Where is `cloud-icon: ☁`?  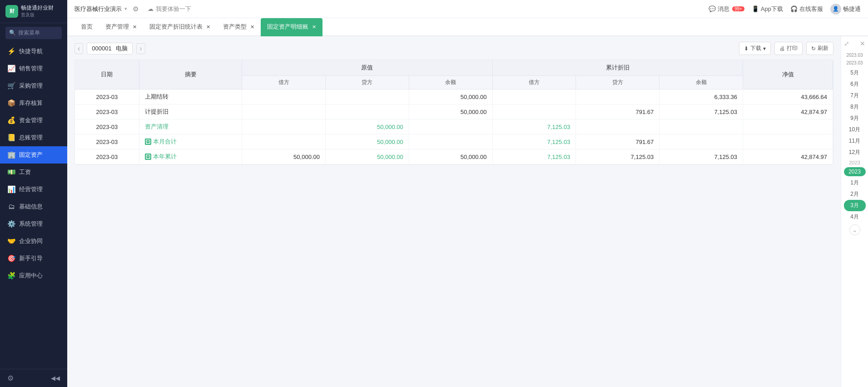 cloud-icon: ☁ is located at coordinates (151, 9).